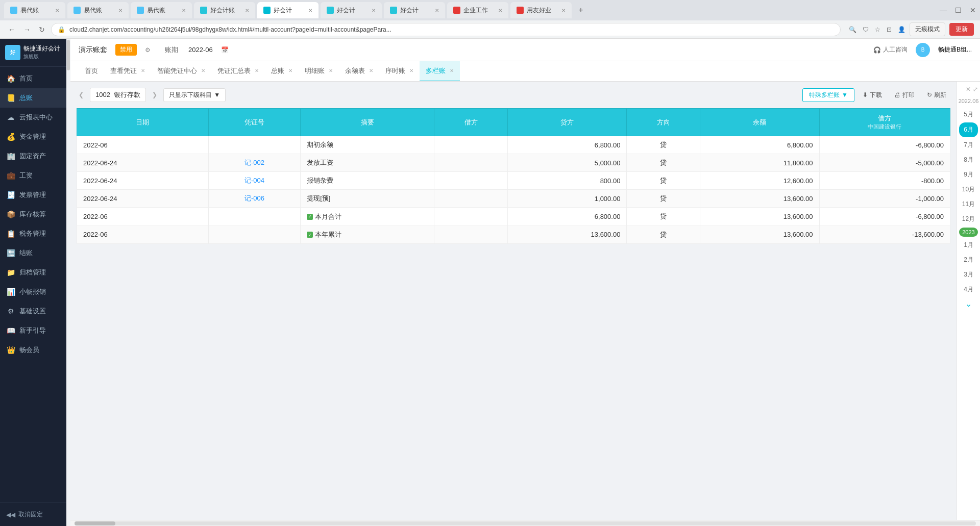 The height and width of the screenshot is (526, 980). I want to click on star-icon: ☆, so click(878, 30).